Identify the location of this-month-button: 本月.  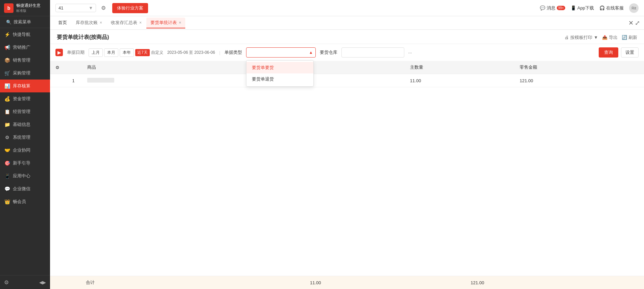
(111, 53).